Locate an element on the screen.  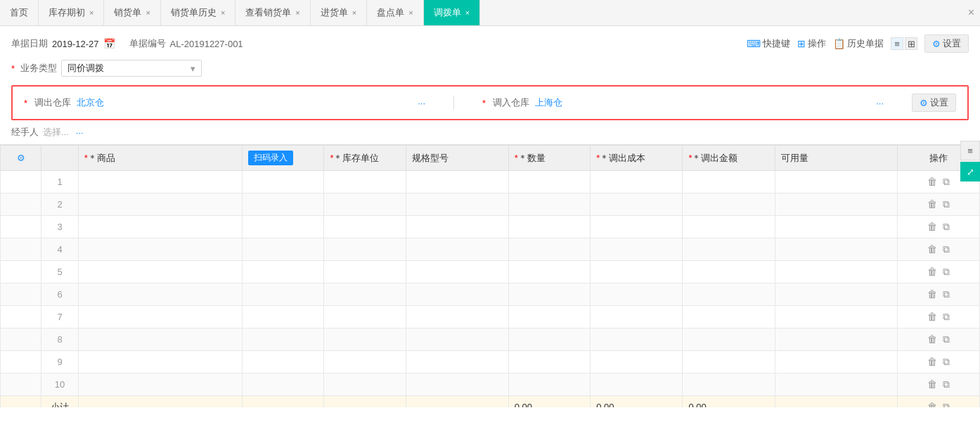
grid-view-button: ⊞ is located at coordinates (911, 44).